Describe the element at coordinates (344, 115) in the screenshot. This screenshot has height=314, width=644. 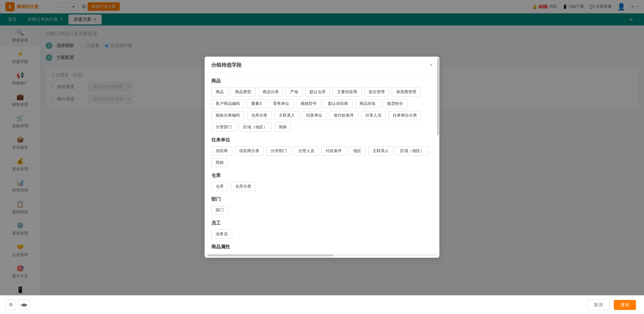
I see `field-tag-payment-terms: 收付款条件` at that location.